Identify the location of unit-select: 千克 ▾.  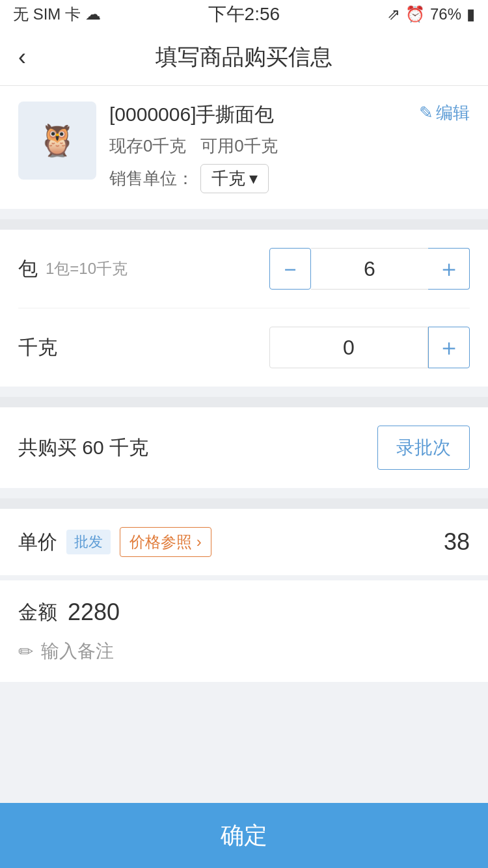
(234, 178).